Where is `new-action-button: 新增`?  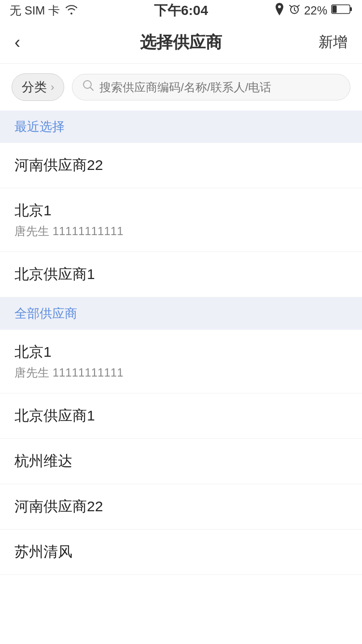 new-action-button: 新增 is located at coordinates (333, 42).